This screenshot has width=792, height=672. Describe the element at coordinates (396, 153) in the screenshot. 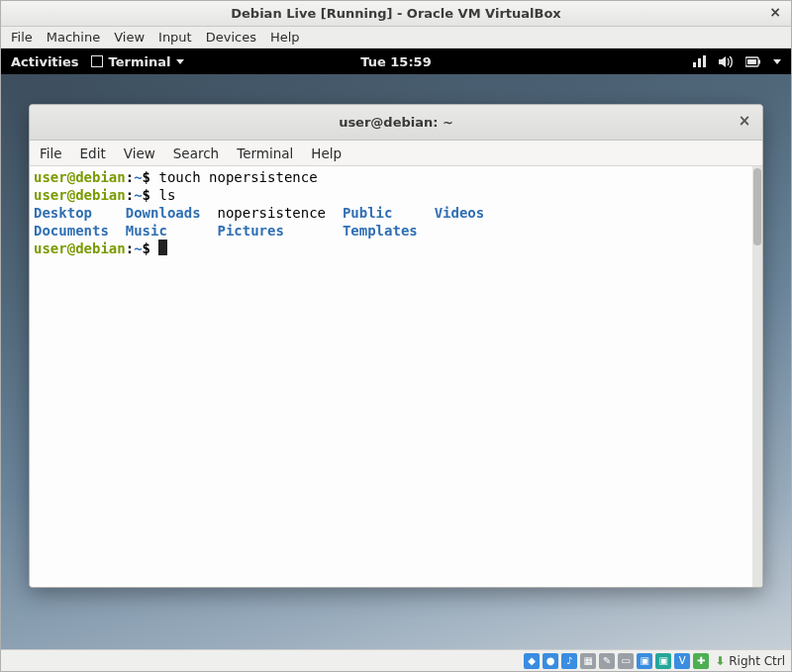

I see `terminal-menubar: File Edit View Search Terminal Help` at that location.